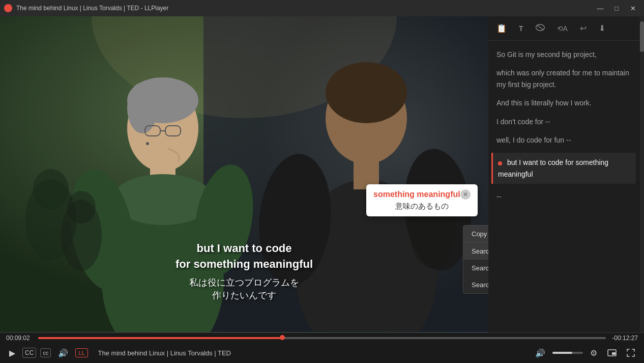  What do you see at coordinates (566, 197) in the screenshot?
I see `transcript-line-7: --` at bounding box center [566, 197].